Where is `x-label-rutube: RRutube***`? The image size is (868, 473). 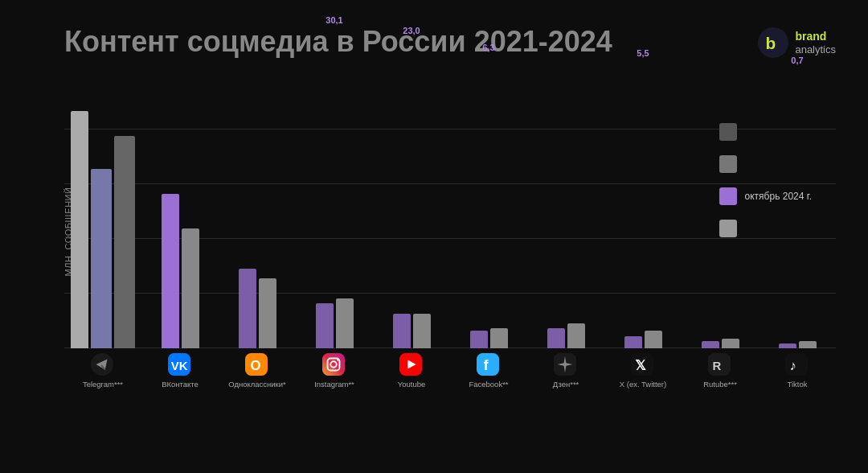 x-label-rutube: RRutube*** is located at coordinates (720, 371).